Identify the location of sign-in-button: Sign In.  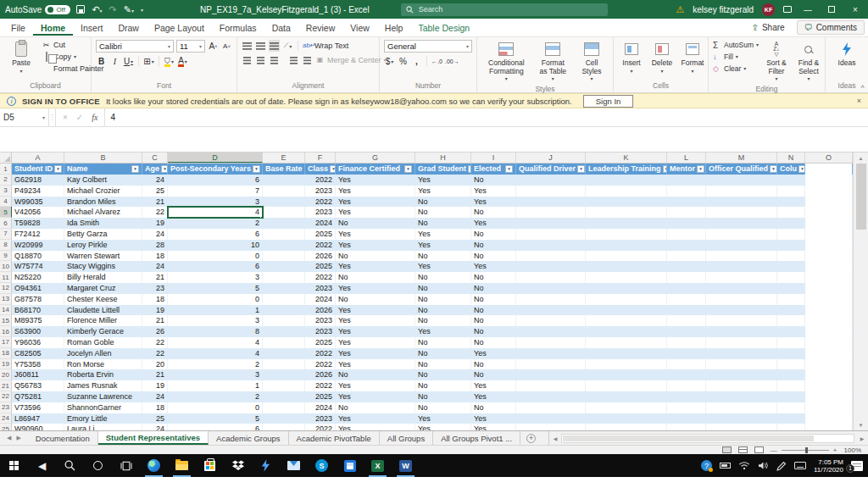
(609, 102).